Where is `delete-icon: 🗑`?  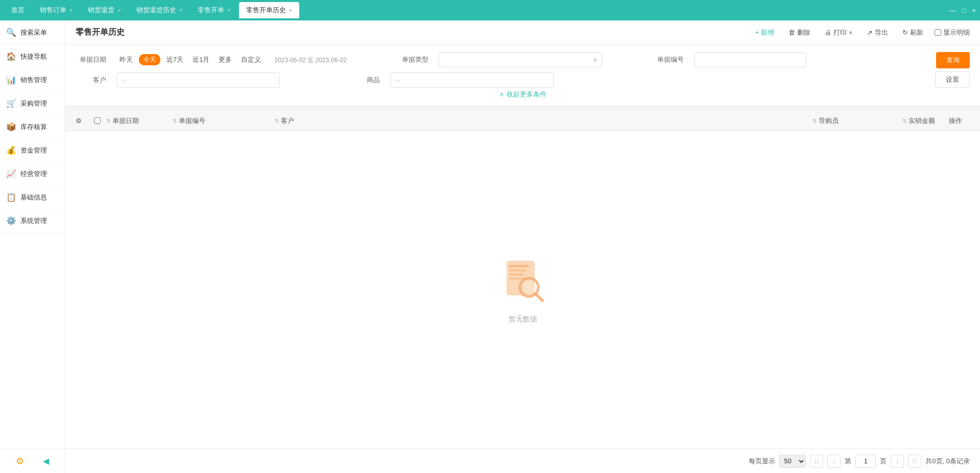
delete-icon: 🗑 is located at coordinates (792, 33).